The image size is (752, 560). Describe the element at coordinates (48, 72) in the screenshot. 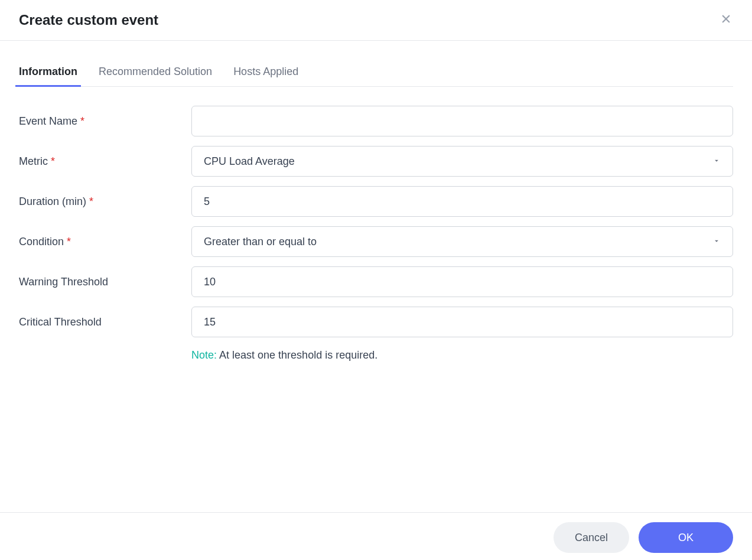

I see `tab-information: Information` at that location.